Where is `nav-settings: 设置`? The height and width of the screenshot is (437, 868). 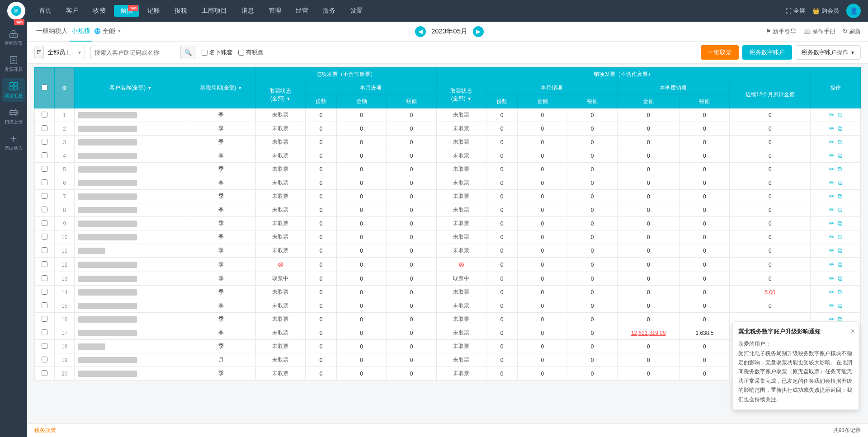 nav-settings: 设置 is located at coordinates (356, 11).